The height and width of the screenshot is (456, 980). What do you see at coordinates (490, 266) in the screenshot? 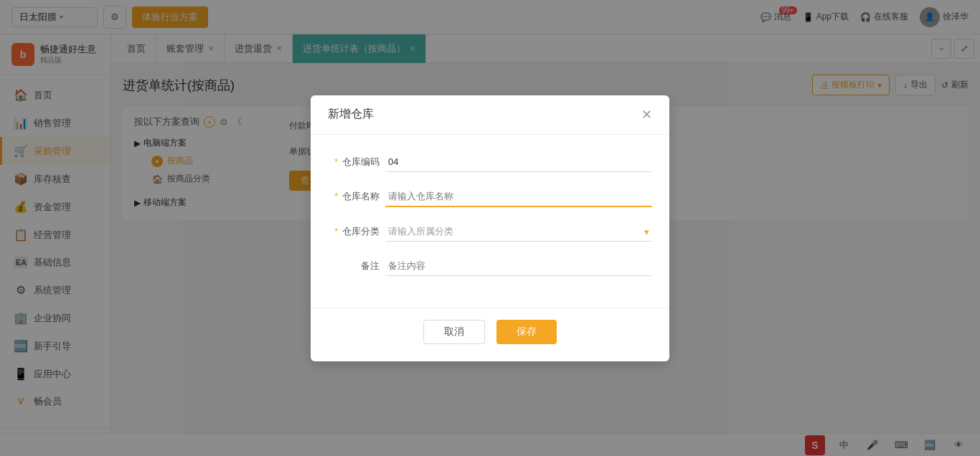
I see `form-row-note: 备注` at bounding box center [490, 266].